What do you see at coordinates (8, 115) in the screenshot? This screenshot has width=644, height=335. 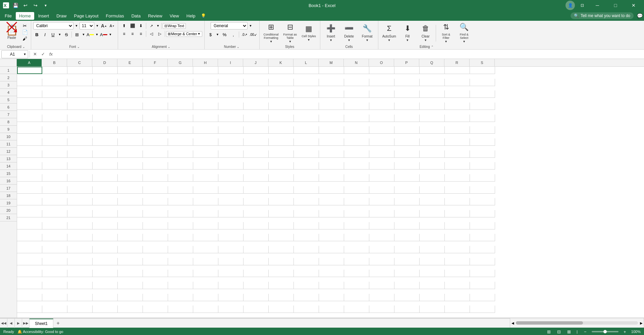 I see `row-header-7: 7` at bounding box center [8, 115].